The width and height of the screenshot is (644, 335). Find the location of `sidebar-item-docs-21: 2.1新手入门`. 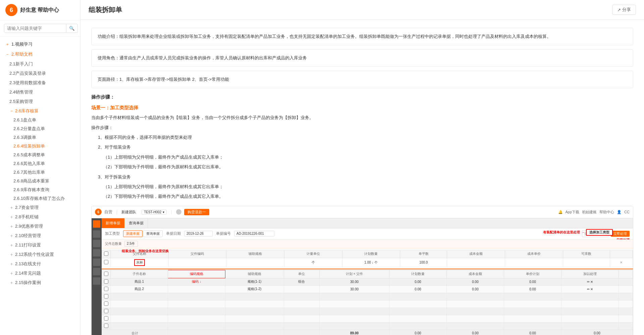

sidebar-item-docs-21: 2.1新手入门 is located at coordinates (45, 64).